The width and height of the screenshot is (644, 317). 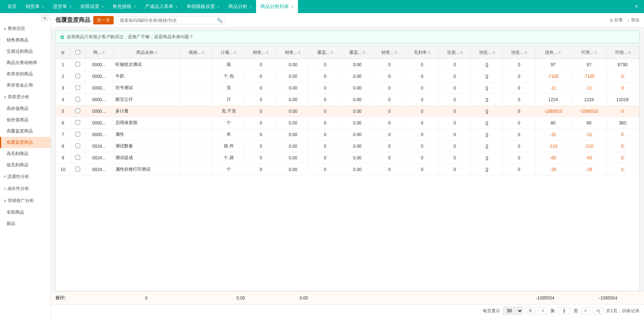 What do you see at coordinates (277, 7) in the screenshot?
I see `nav-item-商品分析列表: 商品分析列表×` at bounding box center [277, 7].